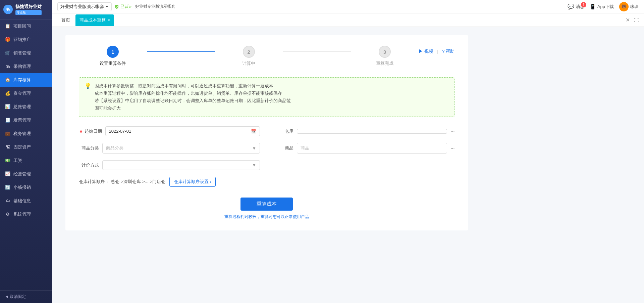 This screenshot has width=644, height=303. Describe the element at coordinates (178, 148) in the screenshot. I see `category-placeholder: 商品分类` at that location.